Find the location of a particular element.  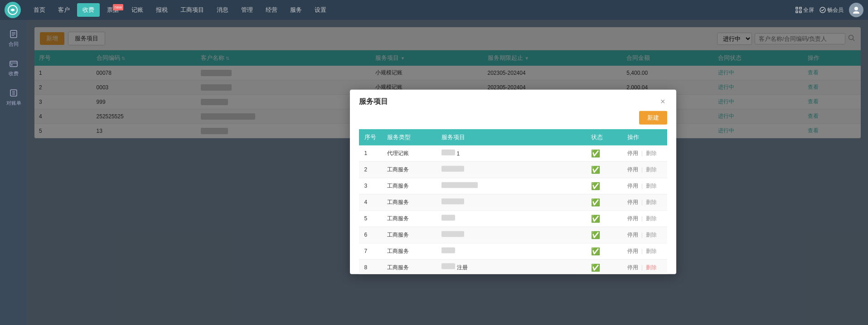

modal-row: 5 工商服务 ✅ 停用 | 删除 is located at coordinates (513, 218).